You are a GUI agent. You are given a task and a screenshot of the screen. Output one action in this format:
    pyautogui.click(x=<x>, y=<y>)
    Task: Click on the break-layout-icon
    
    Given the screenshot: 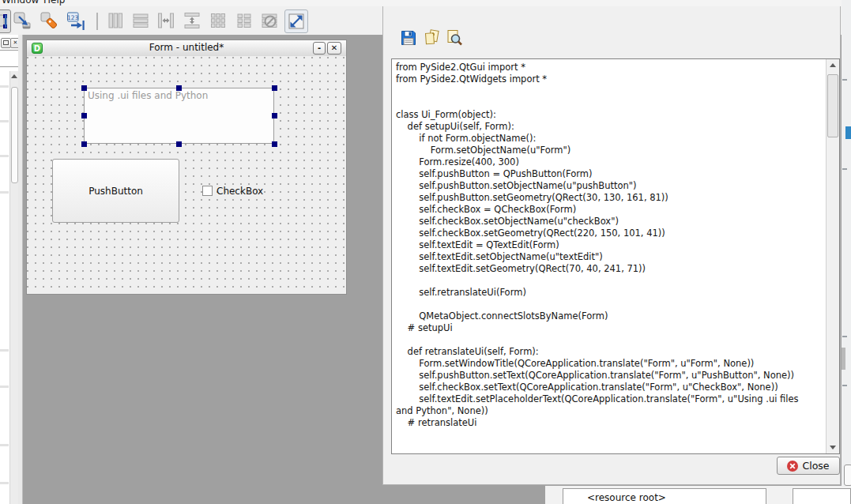 What is the action you would take?
    pyautogui.click(x=269, y=21)
    